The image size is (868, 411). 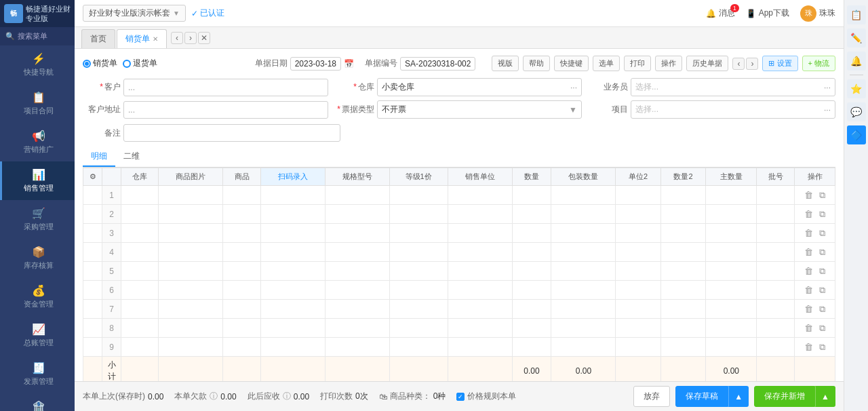 What do you see at coordinates (738, 64) in the screenshot?
I see `form-prev-btn: ‹` at bounding box center [738, 64].